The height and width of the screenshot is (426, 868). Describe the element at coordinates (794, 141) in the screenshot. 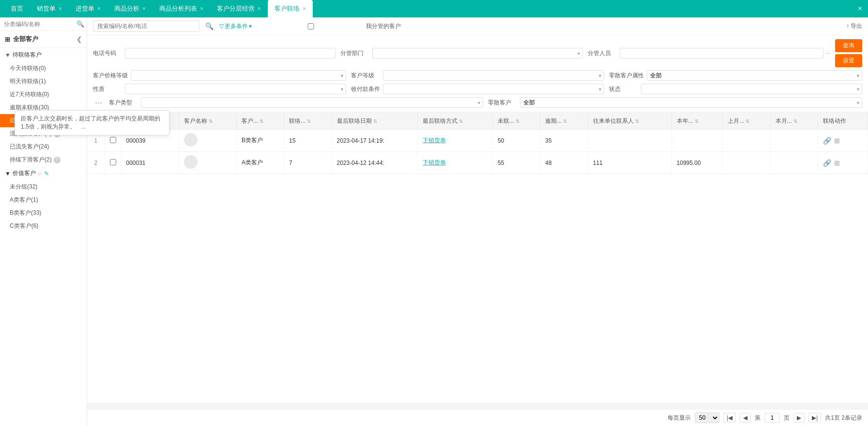

I see `row-current-month` at that location.